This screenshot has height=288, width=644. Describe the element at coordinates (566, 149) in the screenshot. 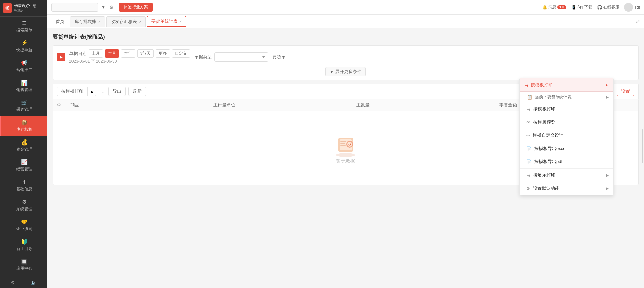

I see `template-excel-item: 📄 按模板导出excel` at that location.